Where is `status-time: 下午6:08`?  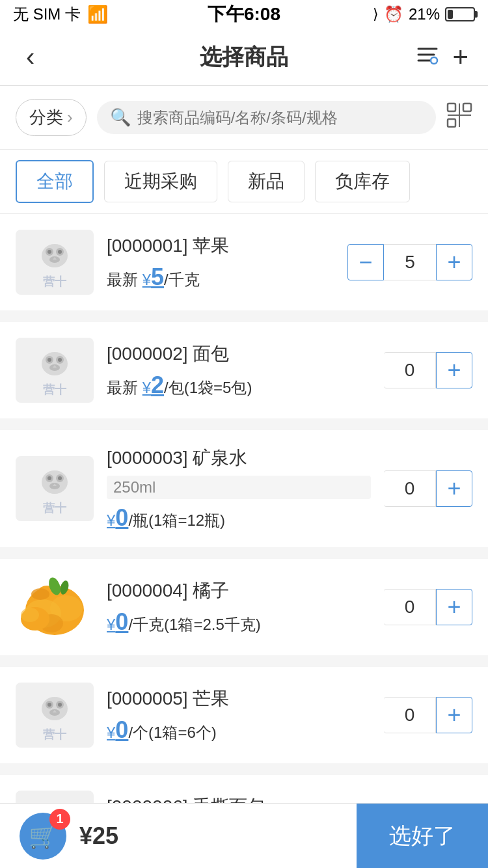 status-time: 下午6:08 is located at coordinates (244, 14).